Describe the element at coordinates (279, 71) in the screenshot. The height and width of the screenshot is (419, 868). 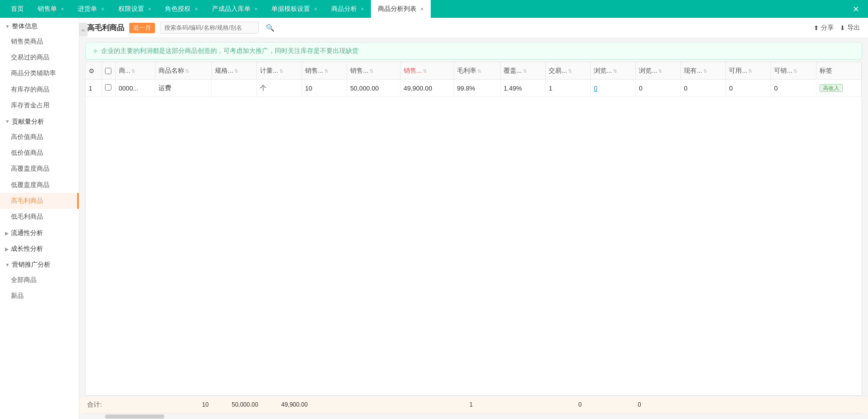
I see `col-unit: 计量... ⇅` at that location.